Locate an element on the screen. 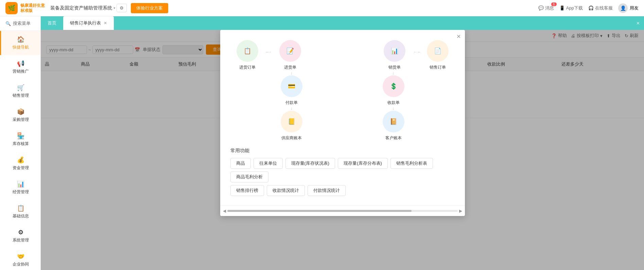 The height and width of the screenshot is (270, 644). func-btn-goods-gross: 商品毛利分析 is located at coordinates (249, 177).